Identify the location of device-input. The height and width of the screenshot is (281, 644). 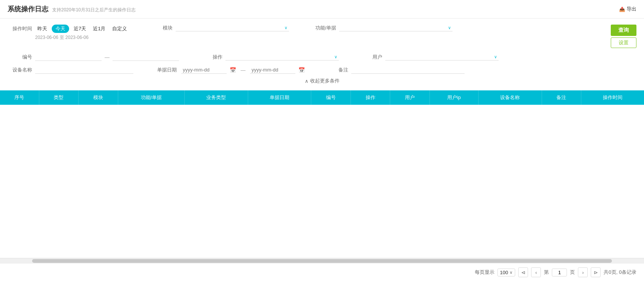
(84, 70).